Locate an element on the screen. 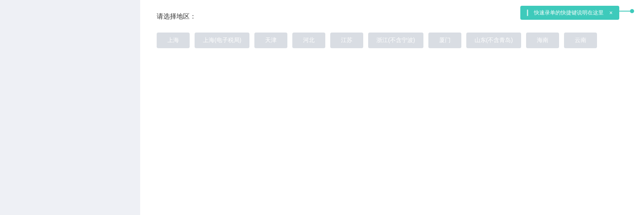  region-button-shanghai-etax: 上海(电子税局) is located at coordinates (222, 40).